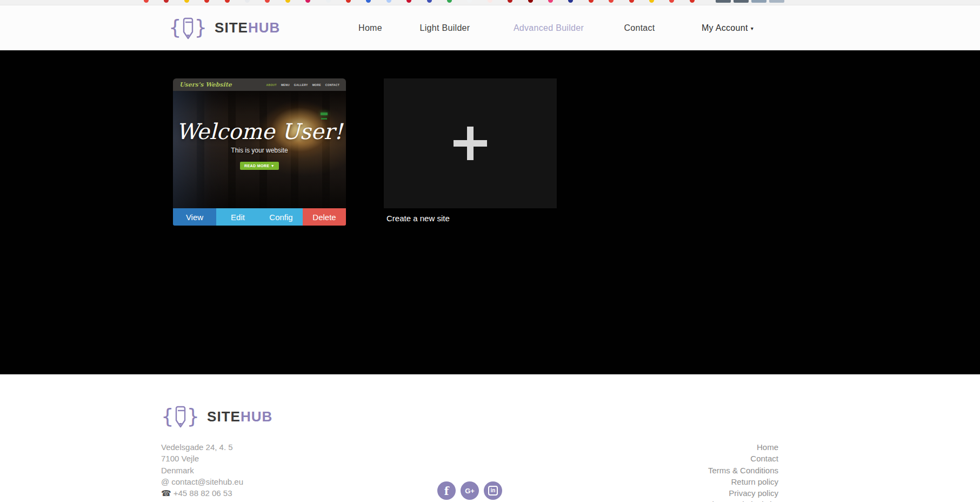  What do you see at coordinates (202, 447) in the screenshot?
I see `address-line-street: Vedelsgade 24, 4. 5` at bounding box center [202, 447].